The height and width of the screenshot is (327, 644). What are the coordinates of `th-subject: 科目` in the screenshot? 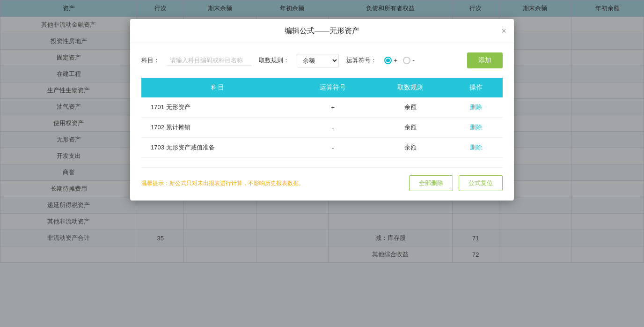 It's located at (218, 88).